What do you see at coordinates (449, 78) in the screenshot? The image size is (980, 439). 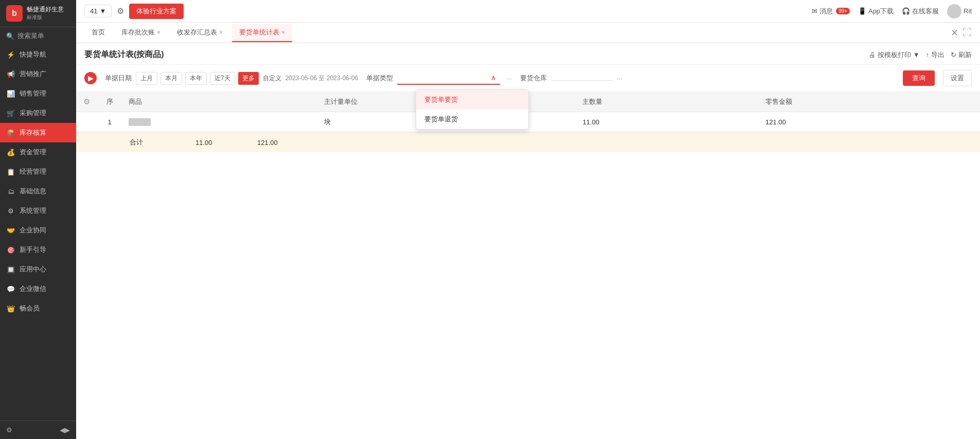 I see `type-input: ∧` at bounding box center [449, 78].